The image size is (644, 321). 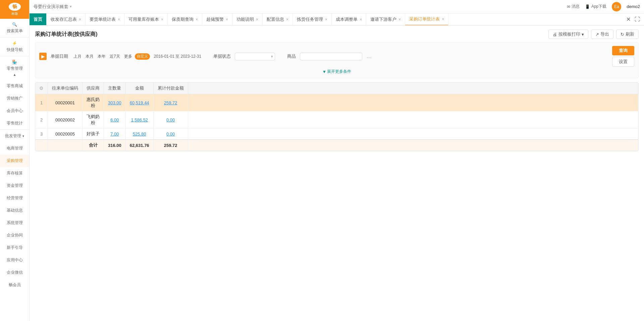 I want to click on sidebar-item-retail: 🏪 零售管理 ▲, so click(x=15, y=68).